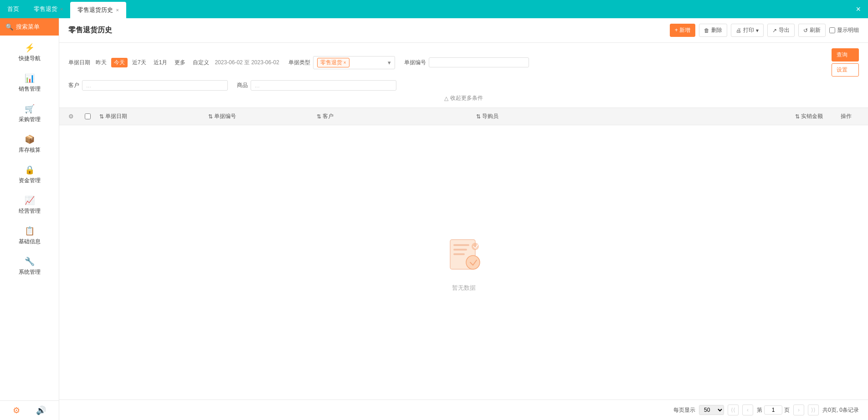 The image size is (868, 420). What do you see at coordinates (71, 117) in the screenshot?
I see `table-settings-icon: ⚙` at bounding box center [71, 117].